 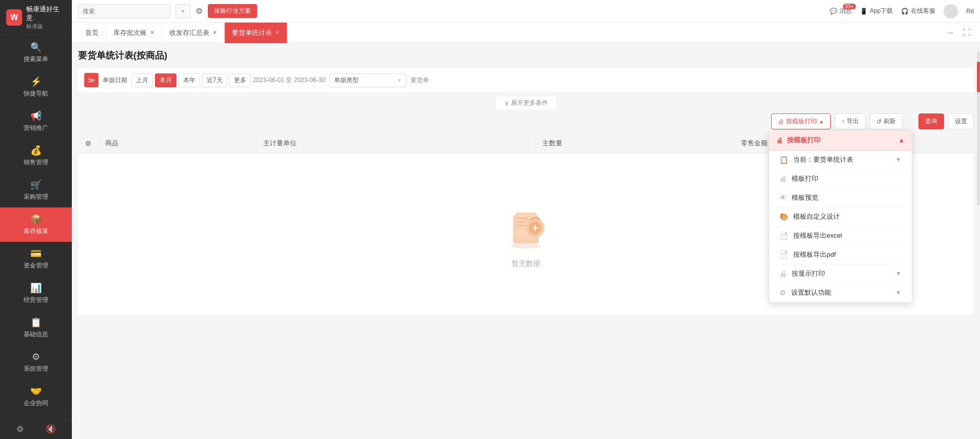 I want to click on display-print-item: 🖨 按显示打印 ▼, so click(x=840, y=274).